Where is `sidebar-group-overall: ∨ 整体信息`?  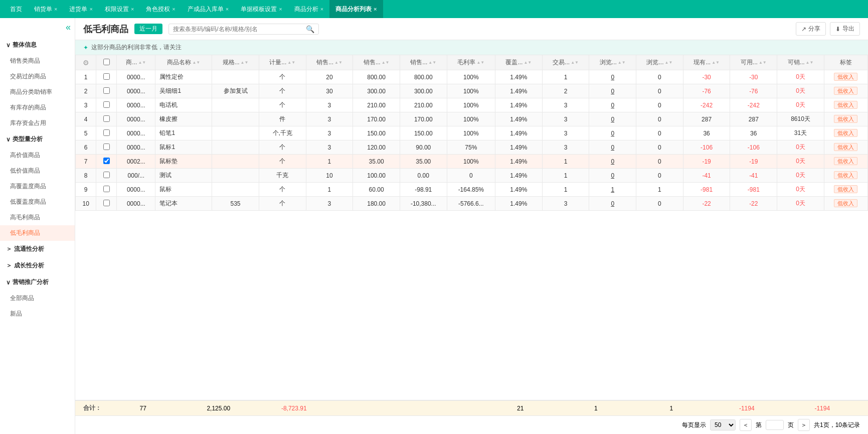 sidebar-group-overall: ∨ 整体信息 is located at coordinates (37, 45).